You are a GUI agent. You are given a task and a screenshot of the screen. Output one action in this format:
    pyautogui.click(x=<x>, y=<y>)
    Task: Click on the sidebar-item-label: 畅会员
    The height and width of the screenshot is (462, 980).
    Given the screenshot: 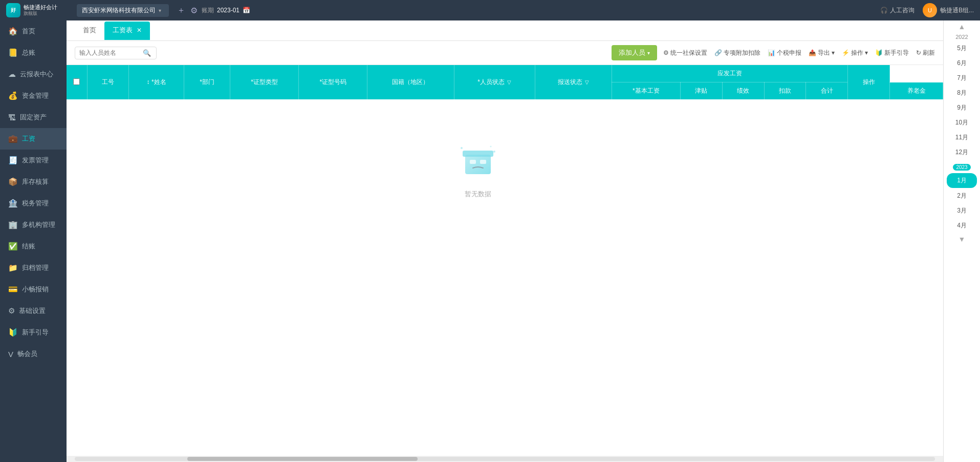 What is the action you would take?
    pyautogui.click(x=28, y=354)
    